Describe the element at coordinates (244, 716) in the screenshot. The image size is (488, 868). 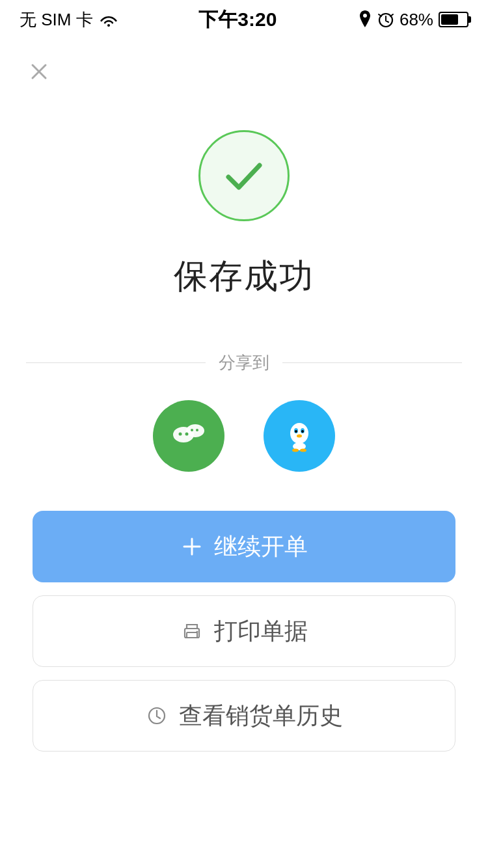
I see `history-button: 查看销货单历史` at that location.